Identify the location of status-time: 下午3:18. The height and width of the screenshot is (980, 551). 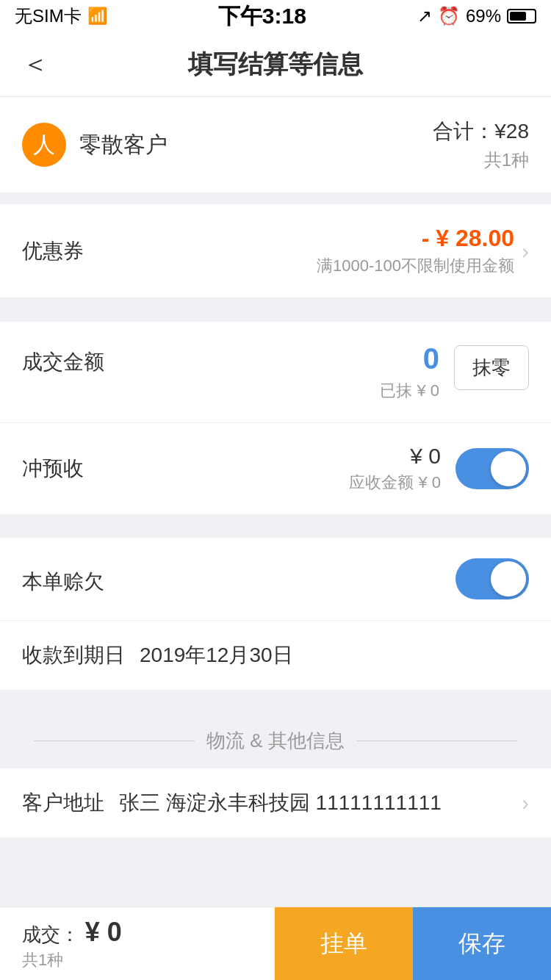
(262, 16).